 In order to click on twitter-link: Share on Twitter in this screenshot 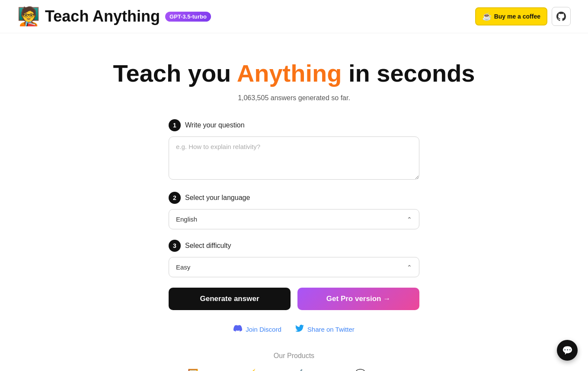, I will do `click(325, 329)`.